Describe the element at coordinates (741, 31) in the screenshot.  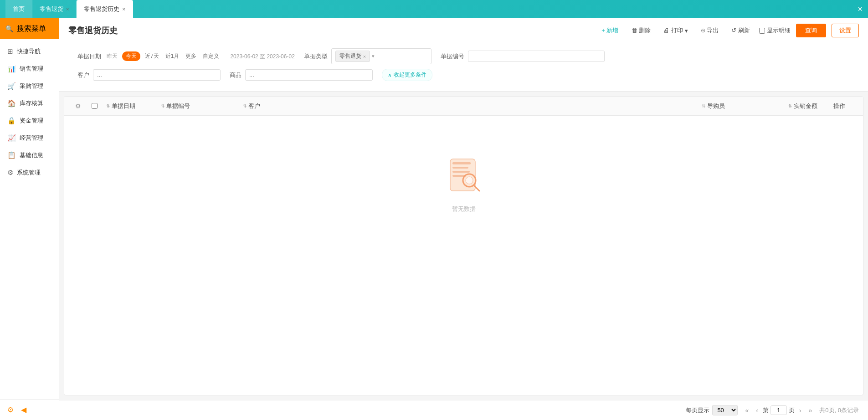
I see `refresh-button: ↺ 刷新` at that location.